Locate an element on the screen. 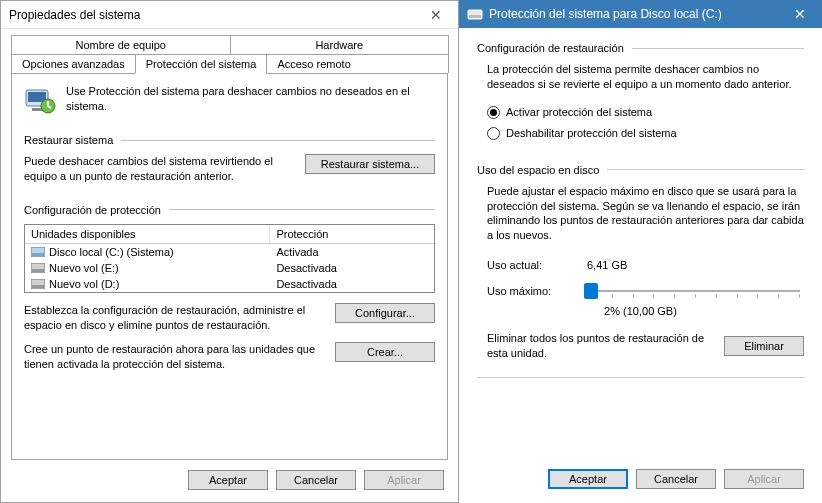 The width and height of the screenshot is (822, 503). tab-system-protection: Protección del sistema is located at coordinates (202, 64).